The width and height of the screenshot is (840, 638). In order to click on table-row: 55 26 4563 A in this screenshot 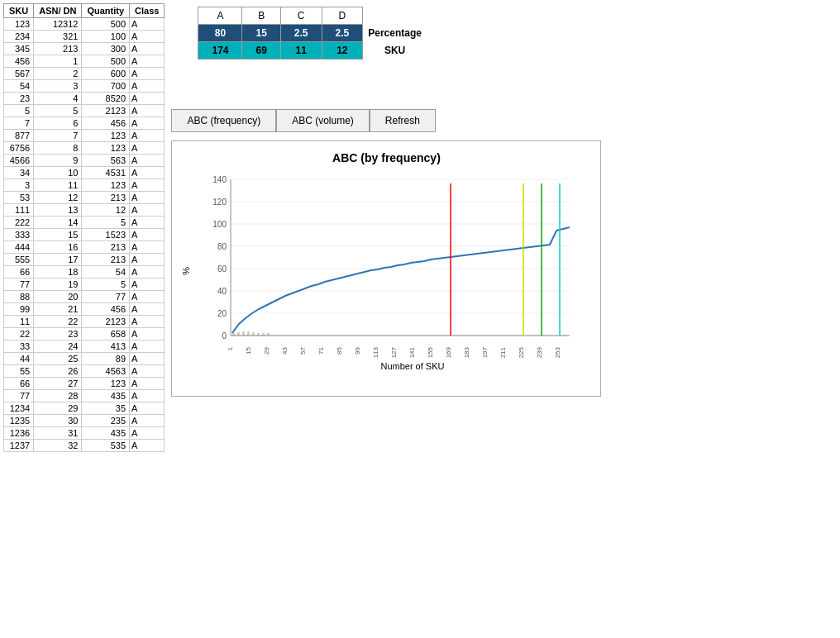, I will do `click(84, 372)`.